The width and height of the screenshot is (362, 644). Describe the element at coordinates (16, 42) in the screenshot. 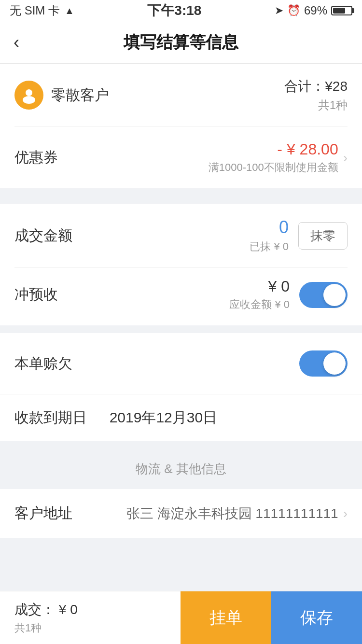

I see `back-button: ‹` at that location.